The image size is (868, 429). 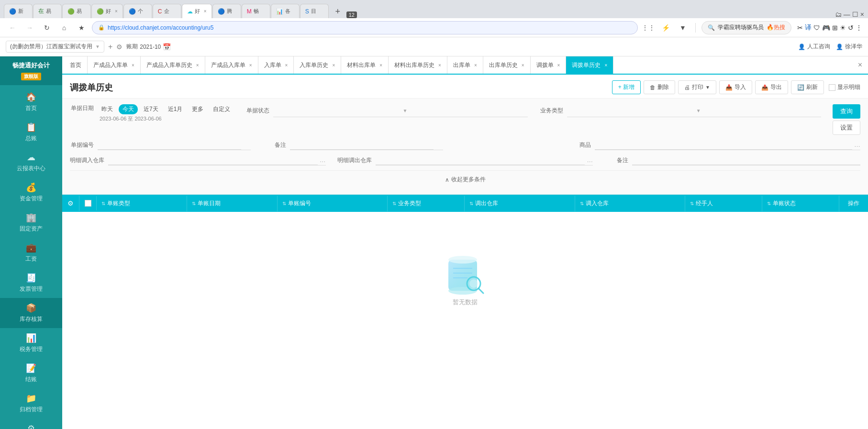 What do you see at coordinates (31, 253) in the screenshot?
I see `sidebar-item-wages: 💼 工资` at bounding box center [31, 253].